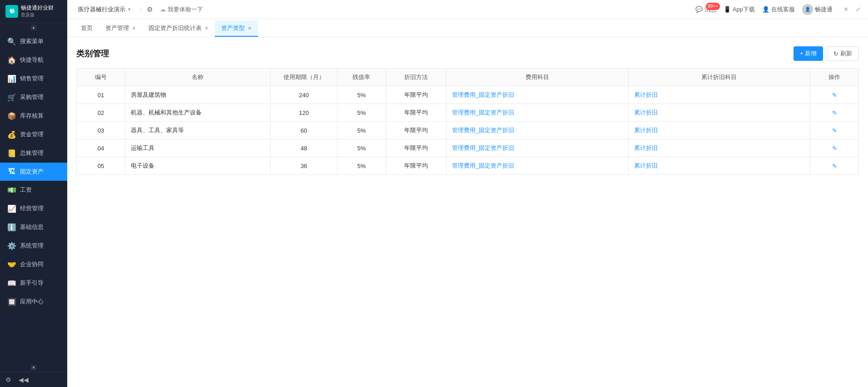 The height and width of the screenshot is (387, 868). I want to click on messages-item: 💬 消息 99+, so click(706, 10).